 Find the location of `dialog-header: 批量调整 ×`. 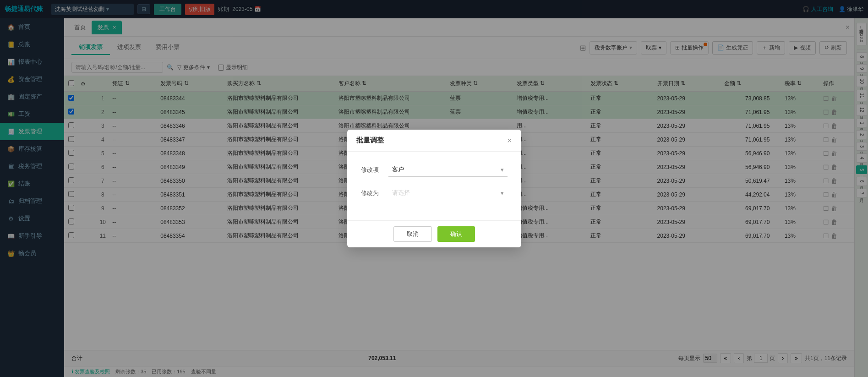

dialog-header: 批量调整 × is located at coordinates (434, 141).